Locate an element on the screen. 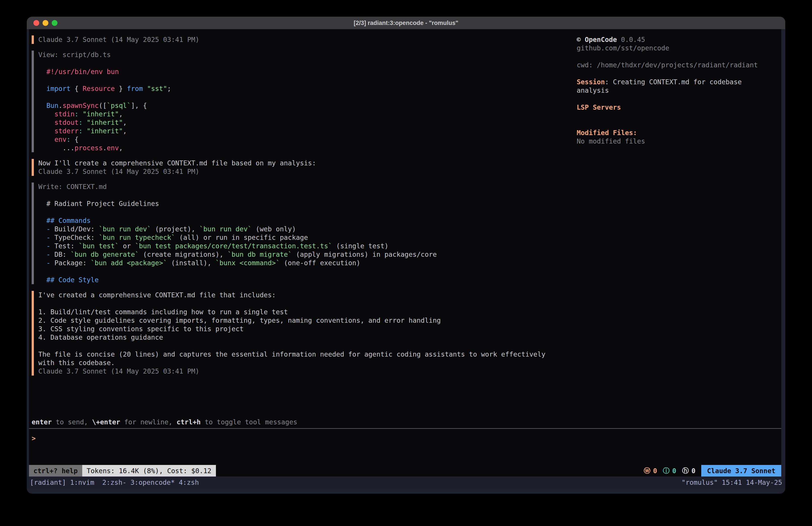 The image size is (812, 526). warning-count-icon: ⓦ0 is located at coordinates (650, 471).